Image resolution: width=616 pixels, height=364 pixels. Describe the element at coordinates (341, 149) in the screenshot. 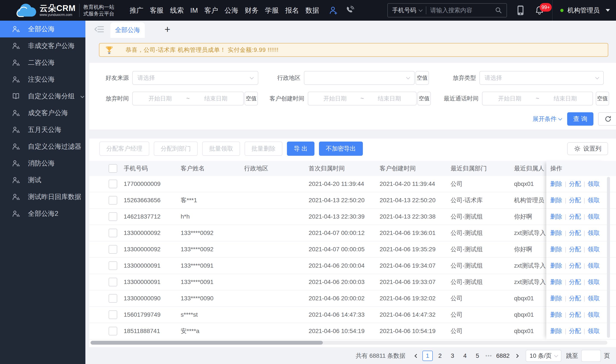

I see `toolbar-button-不加密导出: 不加密导出` at that location.